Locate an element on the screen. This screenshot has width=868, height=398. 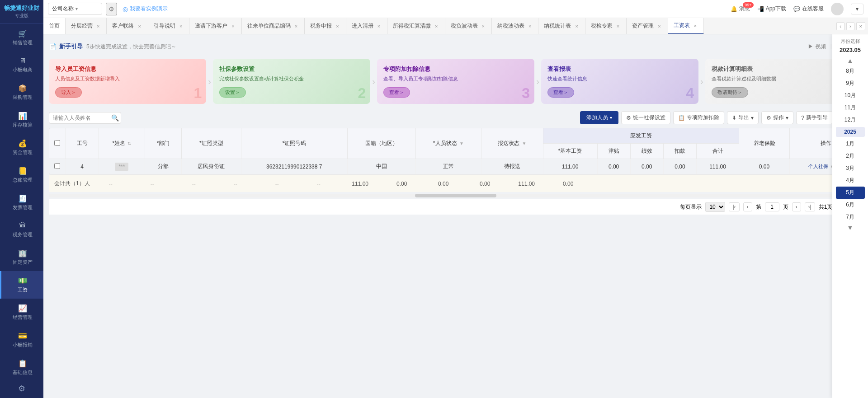
settings-button: ⚙ is located at coordinates (111, 9).